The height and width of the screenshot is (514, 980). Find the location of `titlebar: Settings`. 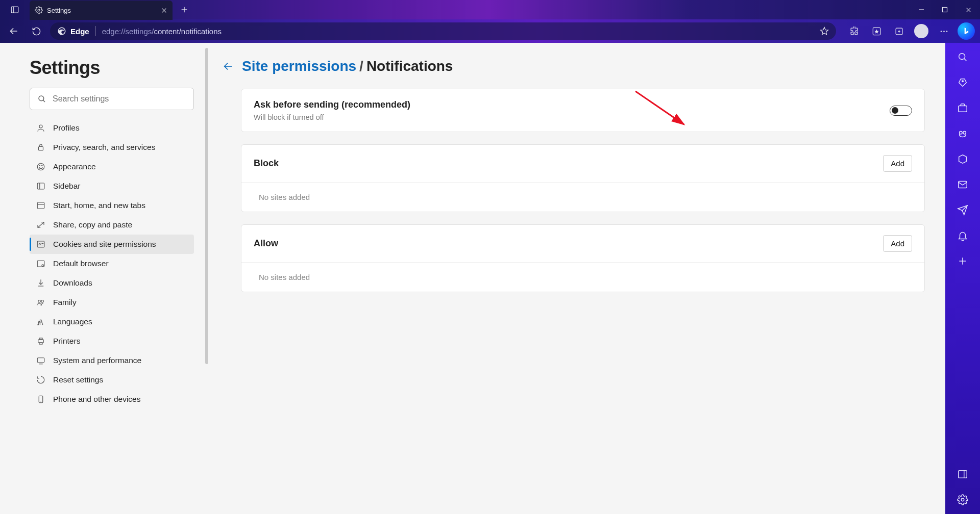

titlebar: Settings is located at coordinates (490, 10).